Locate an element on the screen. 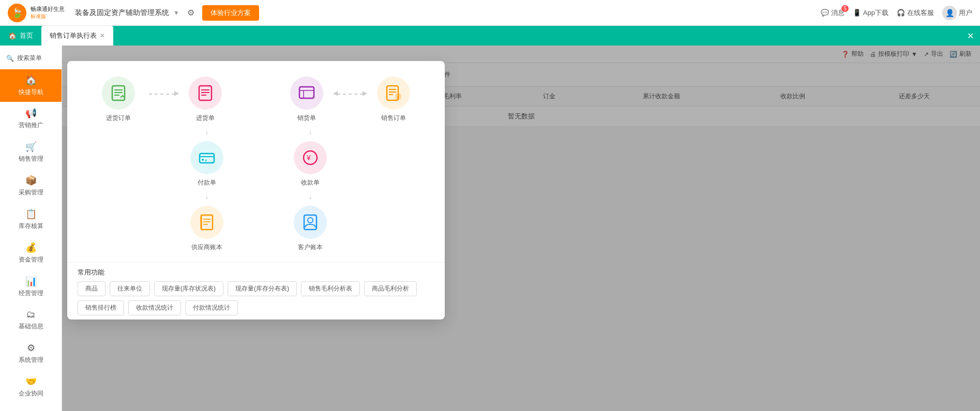 The image size is (980, 411). common-functions: 常用功能 商品 往来单位 现存量(库存状况表) 现存量(库存分布表) 销售毛利分… is located at coordinates (256, 291).